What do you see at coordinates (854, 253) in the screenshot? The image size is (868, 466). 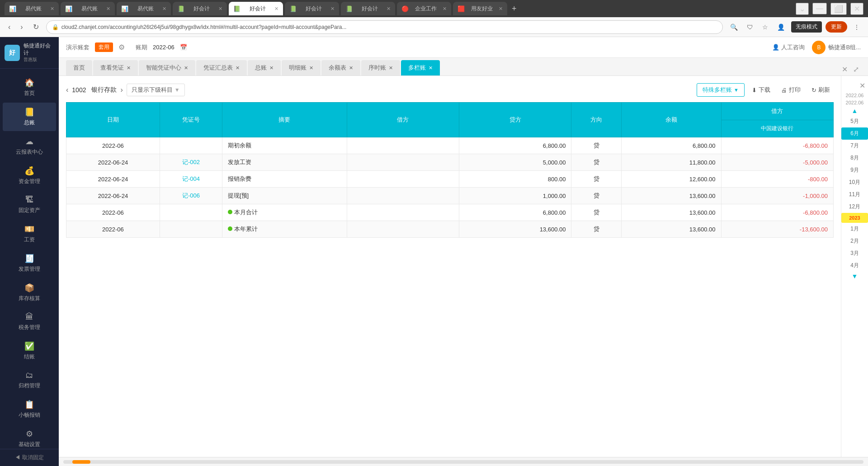 I see `month-2023-3: 3月` at bounding box center [854, 253].